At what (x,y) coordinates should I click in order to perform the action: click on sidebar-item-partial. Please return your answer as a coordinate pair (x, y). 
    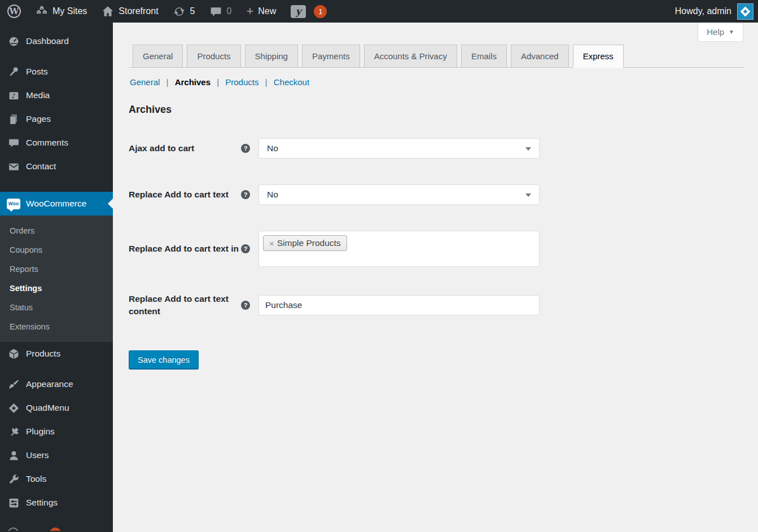
    Looking at the image, I should click on (56, 528).